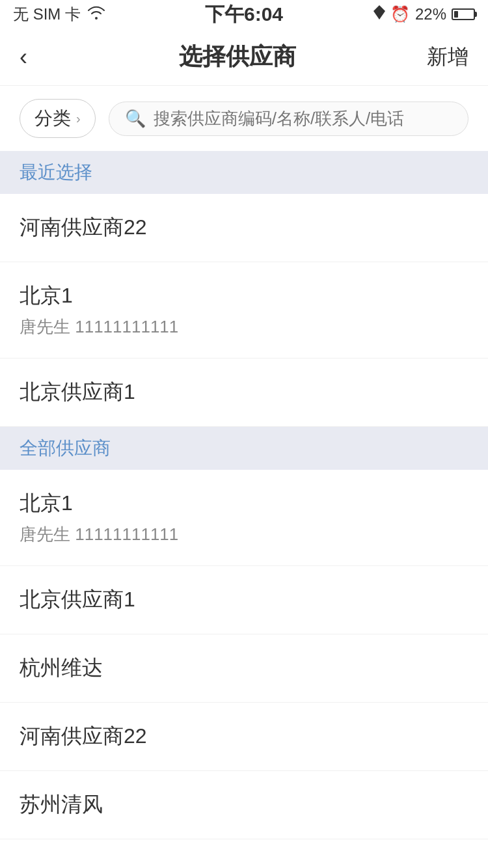 The width and height of the screenshot is (488, 868). What do you see at coordinates (244, 172) in the screenshot?
I see `recent-section-header: 最近选择` at bounding box center [244, 172].